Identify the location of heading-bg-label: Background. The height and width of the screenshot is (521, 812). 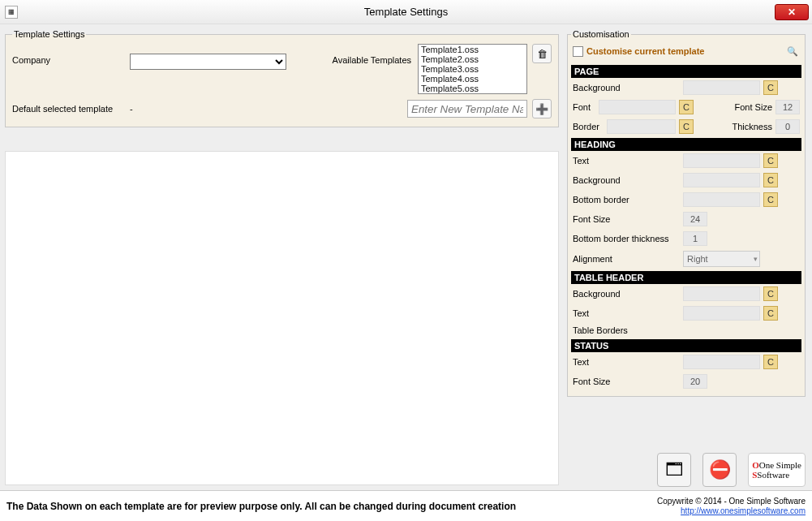
(626, 180).